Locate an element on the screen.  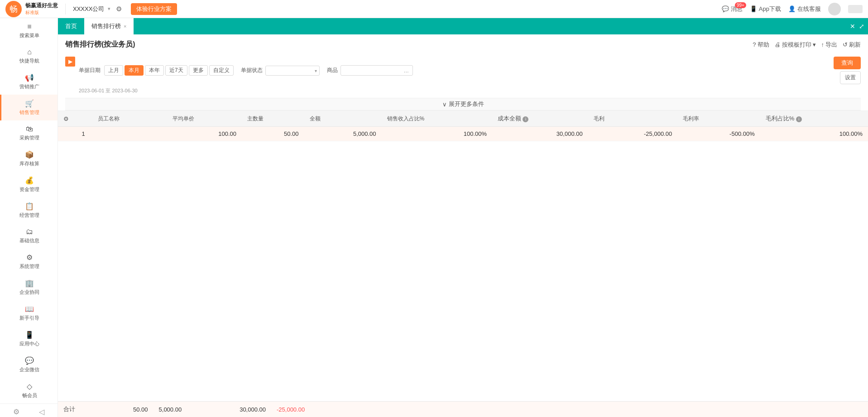
company-settings-icon: ⚙ is located at coordinates (119, 9).